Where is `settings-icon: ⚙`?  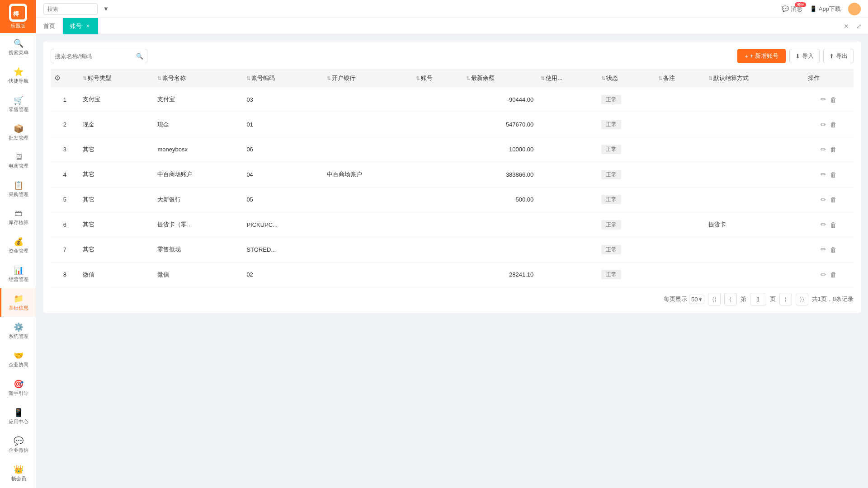 settings-icon: ⚙ is located at coordinates (57, 78).